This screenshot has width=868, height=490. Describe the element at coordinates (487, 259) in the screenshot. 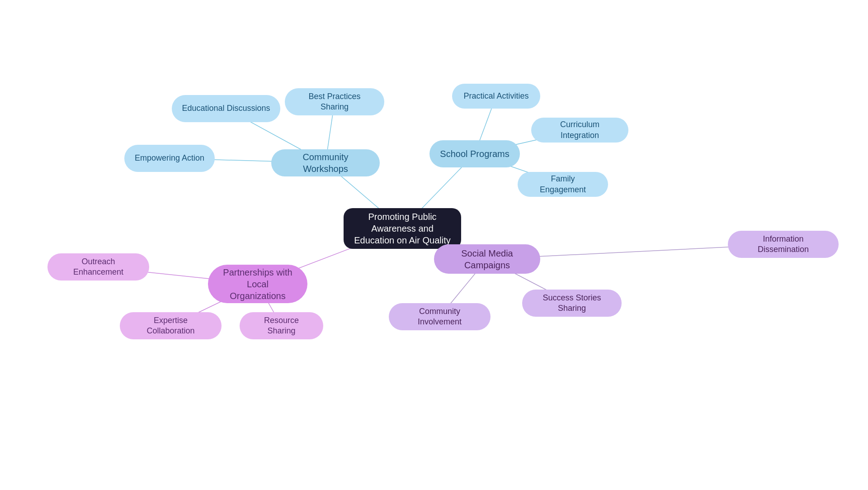

I see `node-social_media_campaigns: Social Media Campaigns` at that location.